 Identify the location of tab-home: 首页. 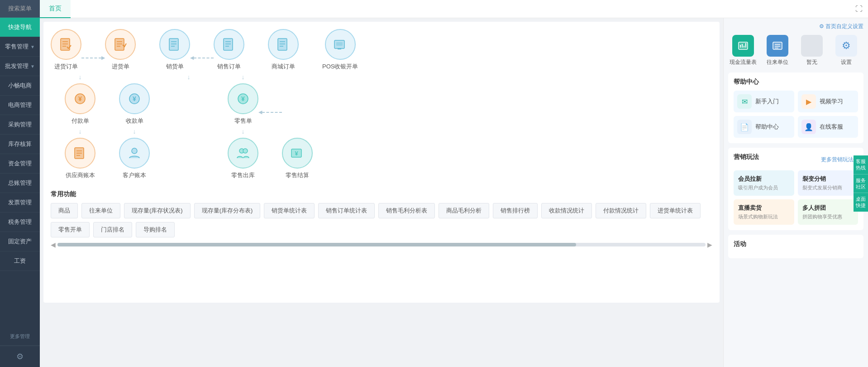
(55, 9).